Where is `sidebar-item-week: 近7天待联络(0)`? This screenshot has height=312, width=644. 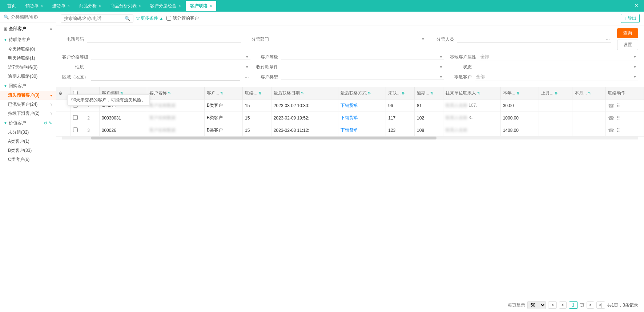 sidebar-item-week: 近7天待联络(0) is located at coordinates (28, 68).